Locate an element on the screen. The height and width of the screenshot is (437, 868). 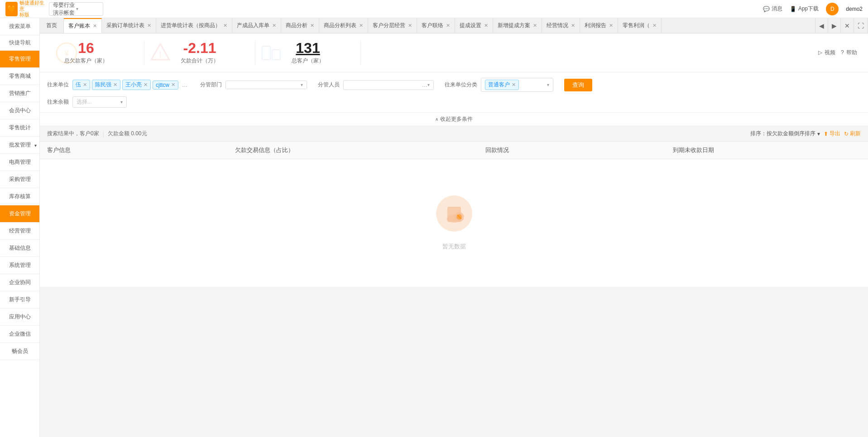
filter-tag-cjttcw: cjttcw ✕ is located at coordinates (166, 85).